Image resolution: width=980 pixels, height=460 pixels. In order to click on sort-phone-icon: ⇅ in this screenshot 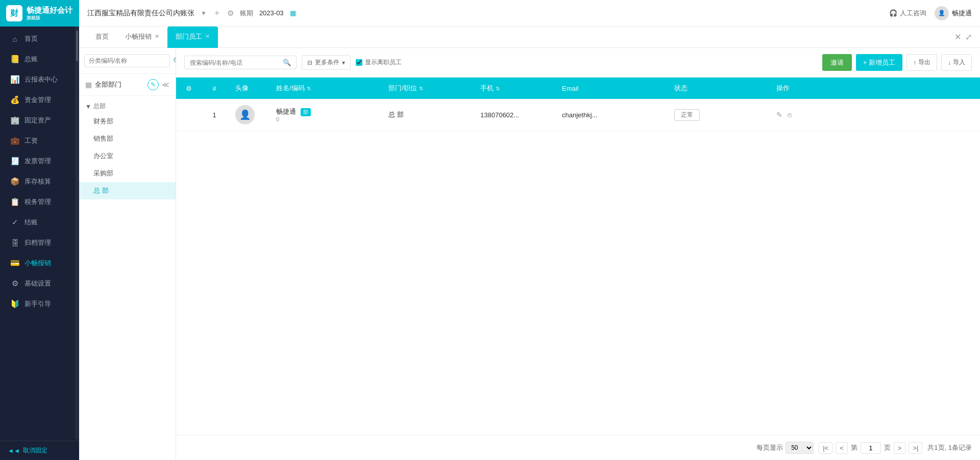, I will do `click(498, 89)`.